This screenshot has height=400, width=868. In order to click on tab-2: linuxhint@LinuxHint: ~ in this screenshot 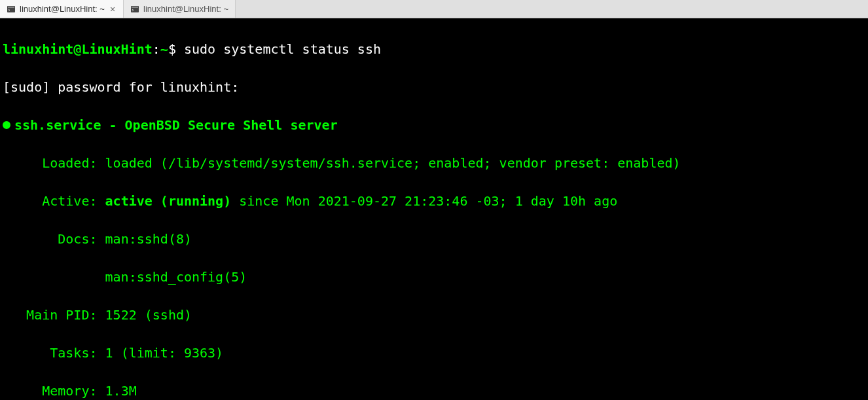, I will do `click(179, 9)`.